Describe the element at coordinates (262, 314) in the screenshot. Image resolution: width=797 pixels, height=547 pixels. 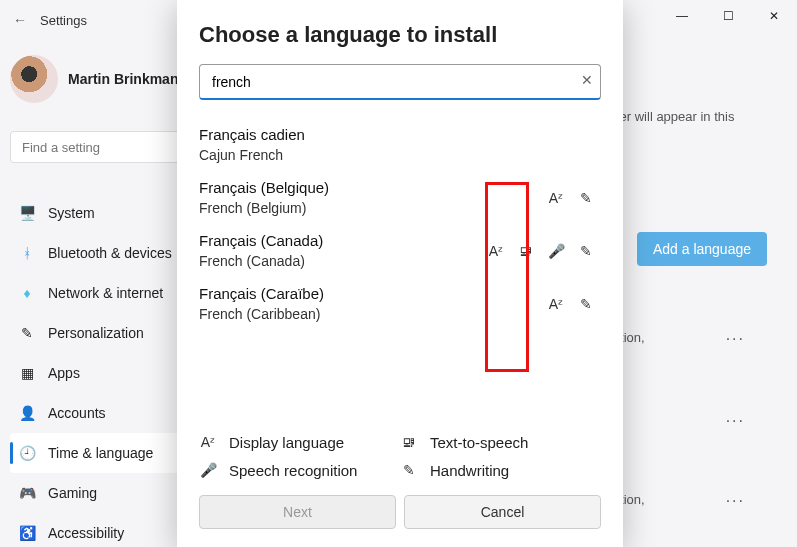
I see `language-local-name: French (Caribbean)` at that location.